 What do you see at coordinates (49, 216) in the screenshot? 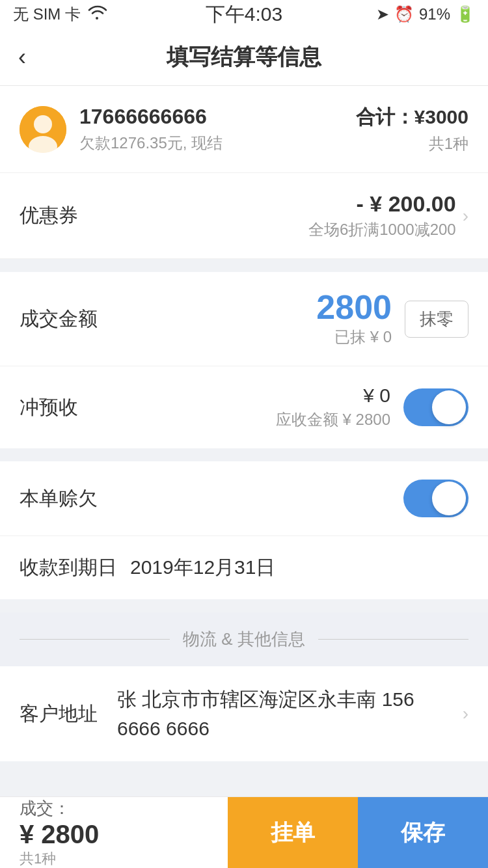
I see `coupon-label: 优惠券` at bounding box center [49, 216].